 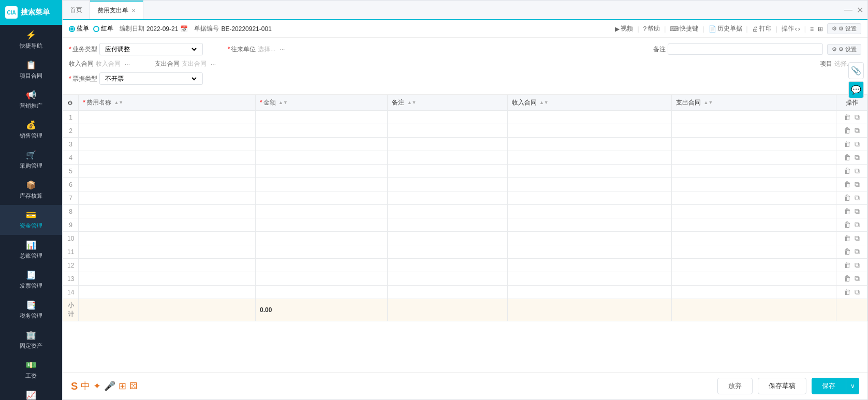 What do you see at coordinates (624, 29) in the screenshot?
I see `video-btn: ▶ 视频` at bounding box center [624, 29].